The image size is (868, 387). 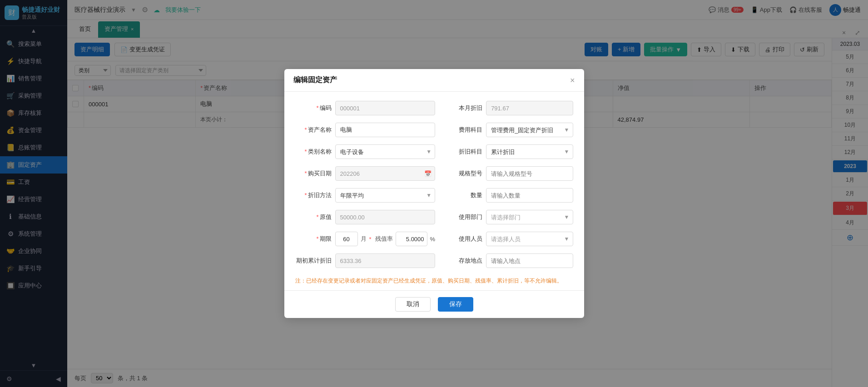 What do you see at coordinates (385, 239) in the screenshot?
I see `period-row: 月 * 残值率 %` at bounding box center [385, 239].